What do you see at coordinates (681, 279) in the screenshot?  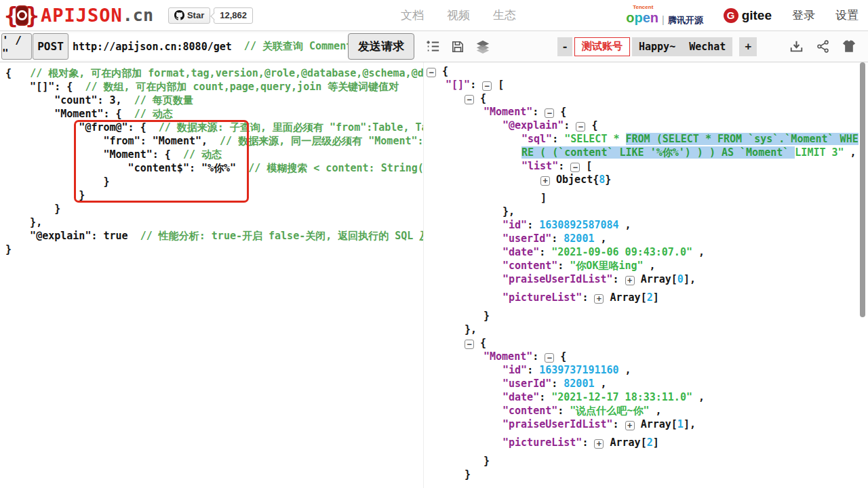 I see `json-number: 0` at bounding box center [681, 279].